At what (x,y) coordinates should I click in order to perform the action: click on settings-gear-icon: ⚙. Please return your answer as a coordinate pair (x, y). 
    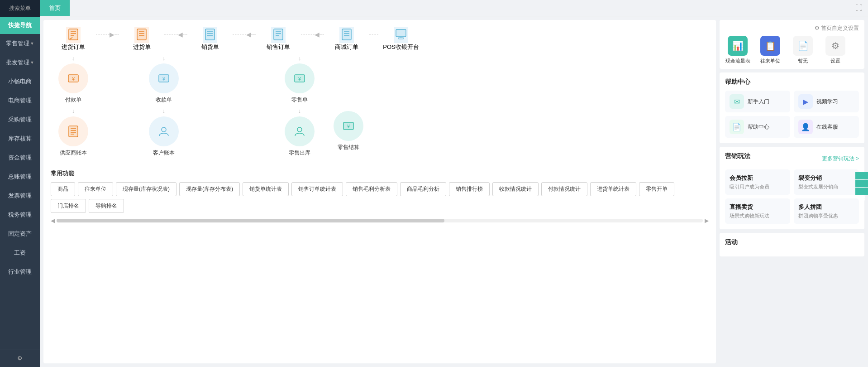
    Looking at the image, I should click on (20, 358).